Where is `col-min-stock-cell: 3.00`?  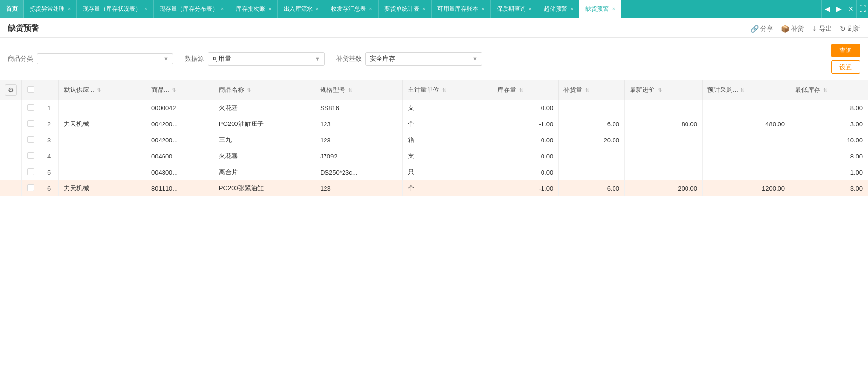 col-min-stock-cell: 3.00 is located at coordinates (829, 189).